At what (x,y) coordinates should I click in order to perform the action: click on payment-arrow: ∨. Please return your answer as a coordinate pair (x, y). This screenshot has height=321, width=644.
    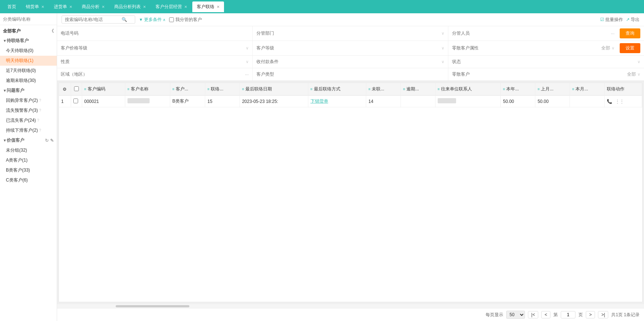
    Looking at the image, I should click on (443, 62).